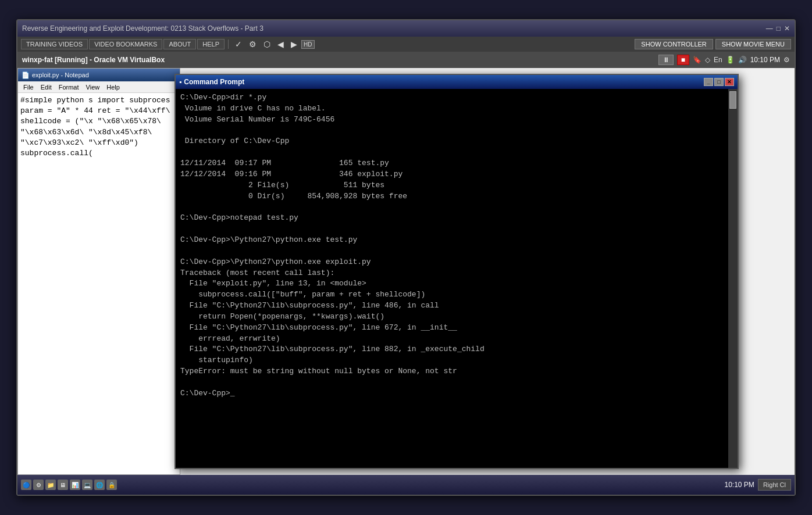 Image resolution: width=812 pixels, height=515 pixels. Describe the element at coordinates (308, 44) in the screenshot. I see `hd-icon: HD` at that location.